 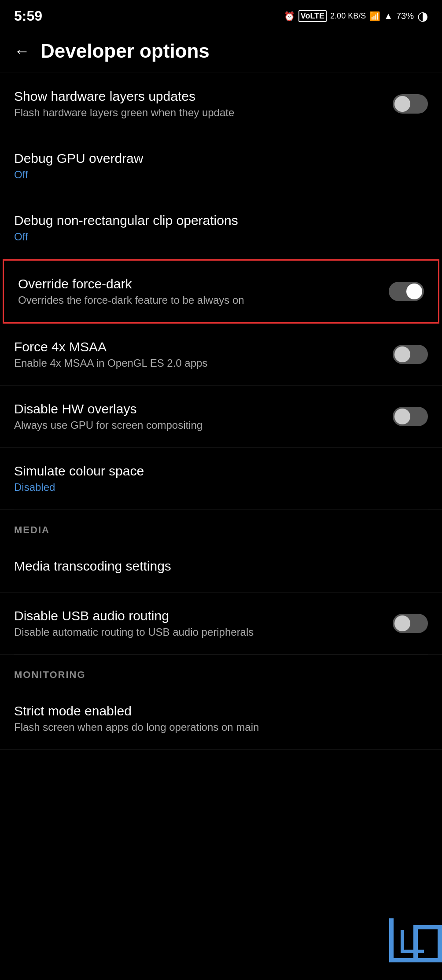 I want to click on setting-simulate-colour-space: Simulate colour space Disabled, so click(x=221, y=479).